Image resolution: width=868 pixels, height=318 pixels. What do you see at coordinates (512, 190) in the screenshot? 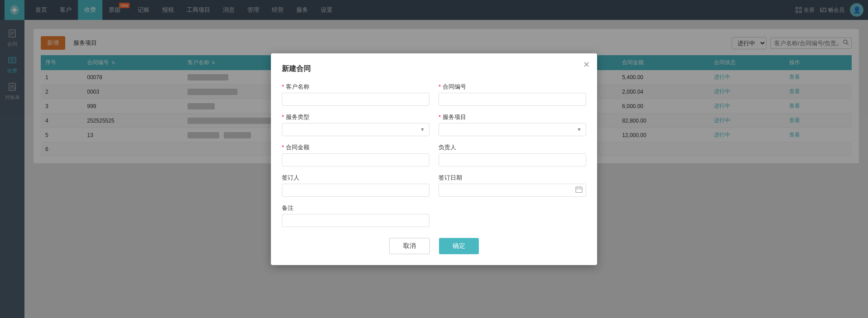
I see `sign-date-wrap: 2023-06-06` at bounding box center [512, 190].